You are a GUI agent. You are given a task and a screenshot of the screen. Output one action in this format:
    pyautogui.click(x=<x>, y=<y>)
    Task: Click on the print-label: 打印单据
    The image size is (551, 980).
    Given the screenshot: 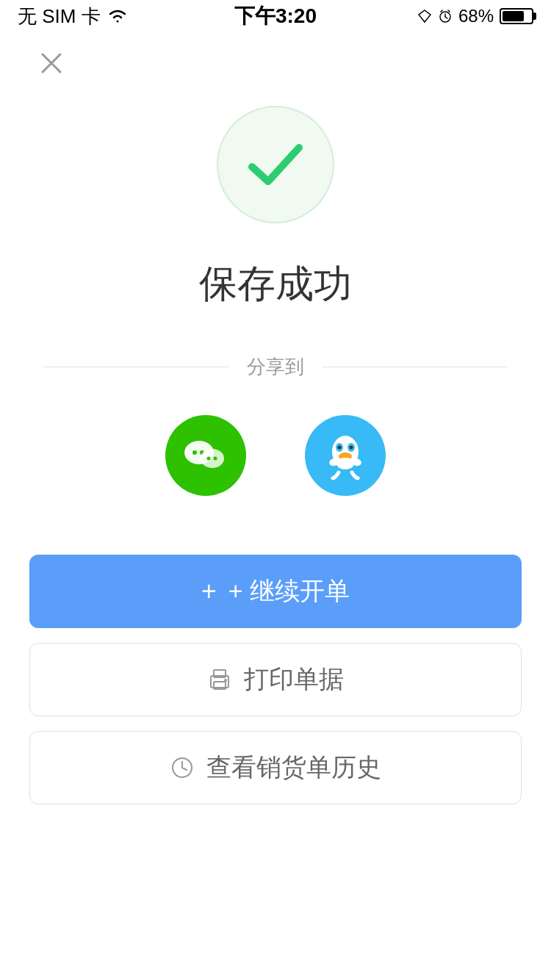 What is the action you would take?
    pyautogui.click(x=294, y=680)
    